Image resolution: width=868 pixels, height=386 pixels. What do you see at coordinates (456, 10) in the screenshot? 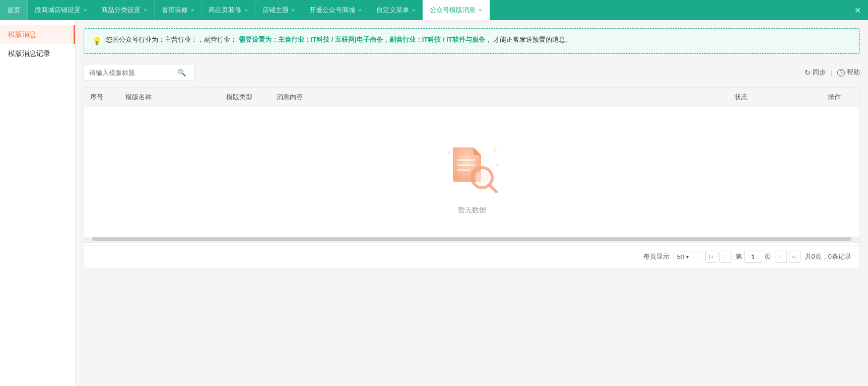
I see `nav-tab-templatemsgs: 公众号模版消息 ×` at bounding box center [456, 10].